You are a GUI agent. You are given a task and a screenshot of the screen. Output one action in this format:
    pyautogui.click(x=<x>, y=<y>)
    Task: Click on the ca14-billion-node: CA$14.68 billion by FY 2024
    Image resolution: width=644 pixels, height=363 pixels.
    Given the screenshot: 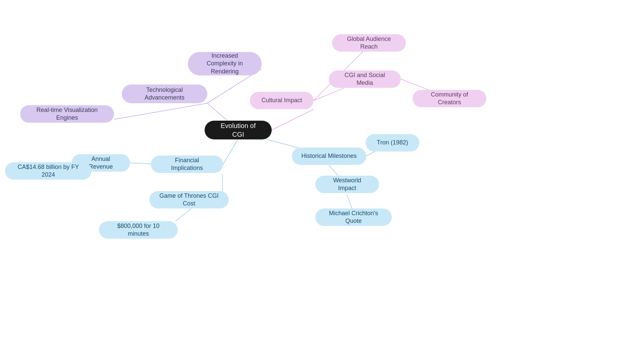 What is the action you would take?
    pyautogui.click(x=48, y=171)
    